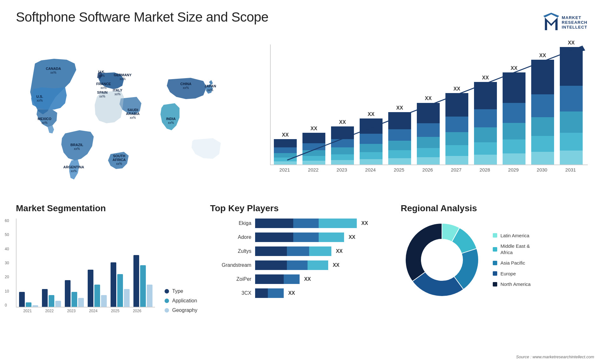  What do you see at coordinates (186, 84) in the screenshot?
I see `svg-text: CHINA` at bounding box center [186, 84].